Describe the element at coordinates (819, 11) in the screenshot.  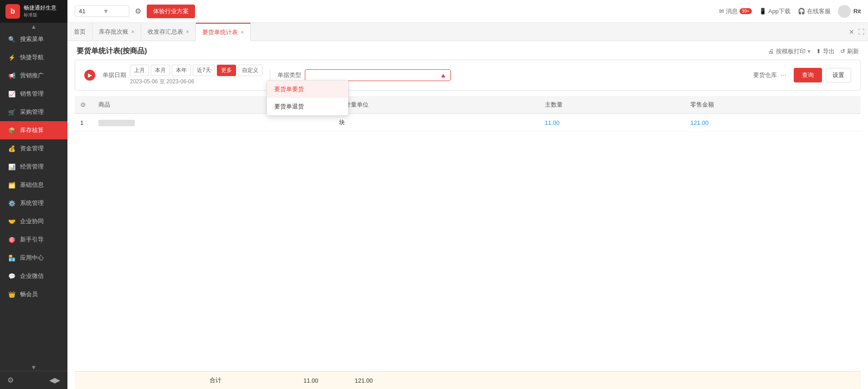
I see `online-service-label: 在线客服` at that location.